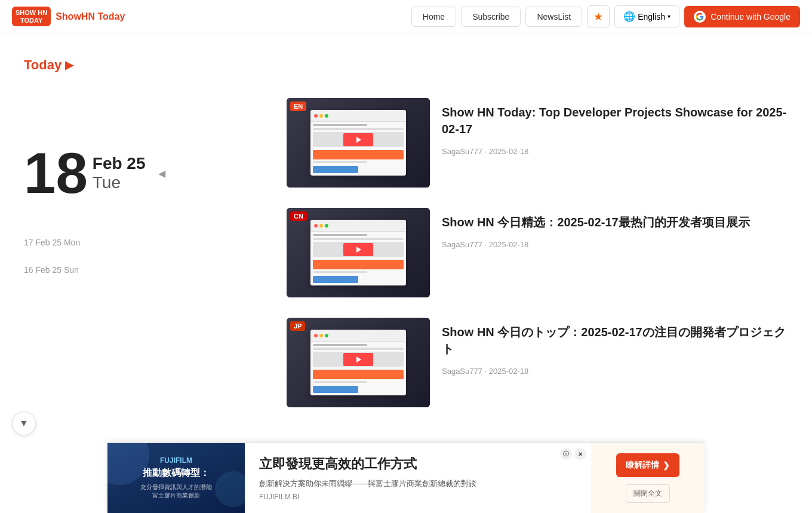 The width and height of the screenshot is (812, 513). What do you see at coordinates (31, 16) in the screenshot?
I see `site-logo: SHOW HNTODAY` at bounding box center [31, 16].